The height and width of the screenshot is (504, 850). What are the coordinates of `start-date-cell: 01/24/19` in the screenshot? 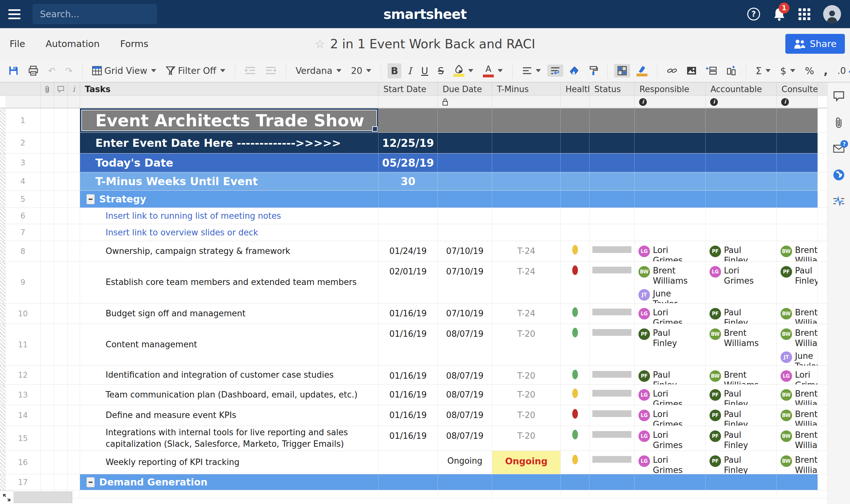 It's located at (408, 251).